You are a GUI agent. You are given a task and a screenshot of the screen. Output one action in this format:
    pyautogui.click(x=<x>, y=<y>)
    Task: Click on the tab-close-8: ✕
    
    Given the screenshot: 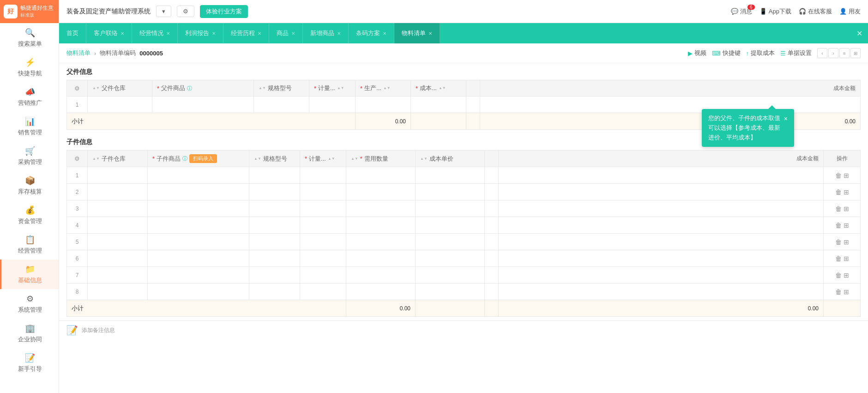 What is the action you would take?
    pyautogui.click(x=430, y=33)
    